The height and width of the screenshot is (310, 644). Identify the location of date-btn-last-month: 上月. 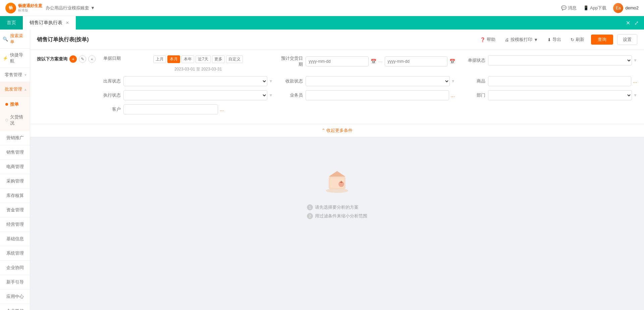
(160, 59).